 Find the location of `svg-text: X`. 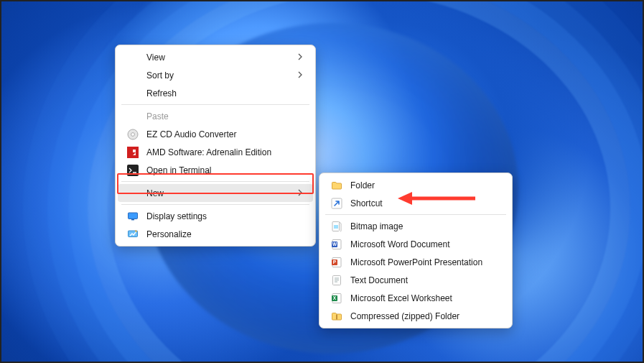

svg-text: X is located at coordinates (335, 298).